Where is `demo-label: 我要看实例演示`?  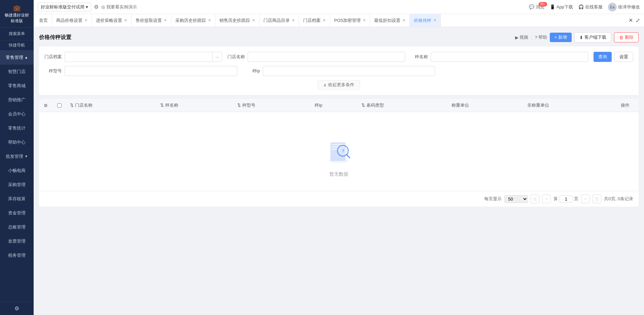
demo-label: 我要看实例演示 is located at coordinates (122, 7).